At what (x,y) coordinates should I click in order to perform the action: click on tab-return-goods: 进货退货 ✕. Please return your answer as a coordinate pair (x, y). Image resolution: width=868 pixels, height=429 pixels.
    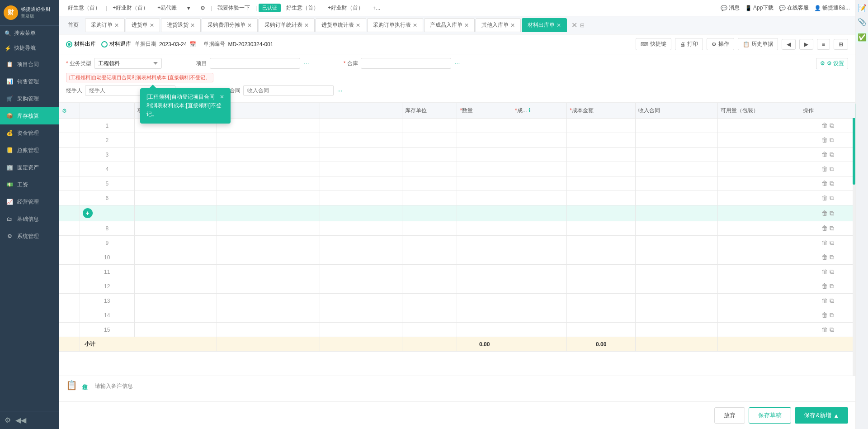
    Looking at the image, I should click on (181, 25).